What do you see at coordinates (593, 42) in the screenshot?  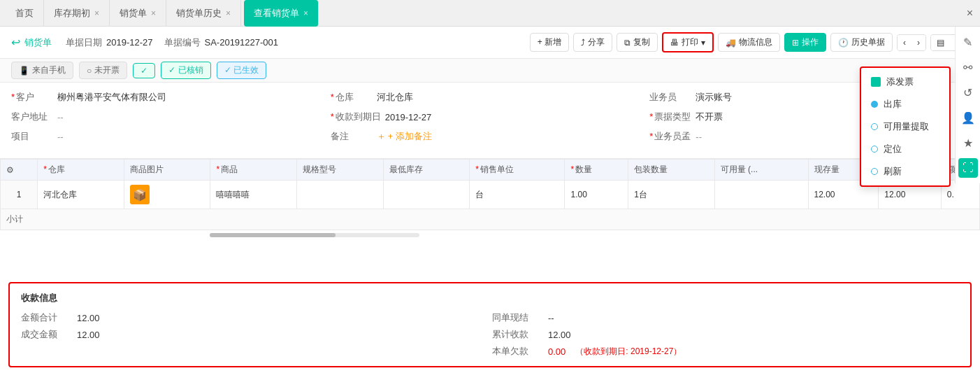 I see `share-button: ⤴ 分享` at bounding box center [593, 42].